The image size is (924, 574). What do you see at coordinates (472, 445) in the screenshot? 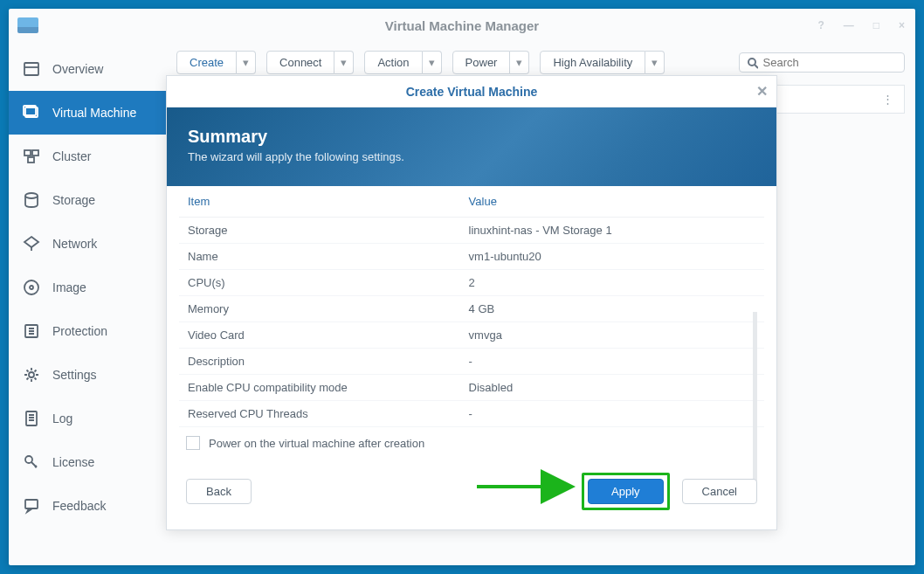
I see `power-on-checkbox-row: Power on the virtual machine after creat…` at bounding box center [472, 445].